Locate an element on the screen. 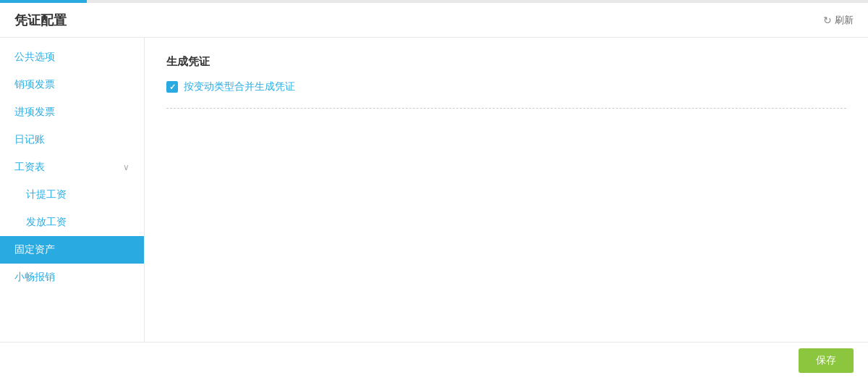 This screenshot has width=868, height=378. page-title: 凭证配置 is located at coordinates (41, 20).